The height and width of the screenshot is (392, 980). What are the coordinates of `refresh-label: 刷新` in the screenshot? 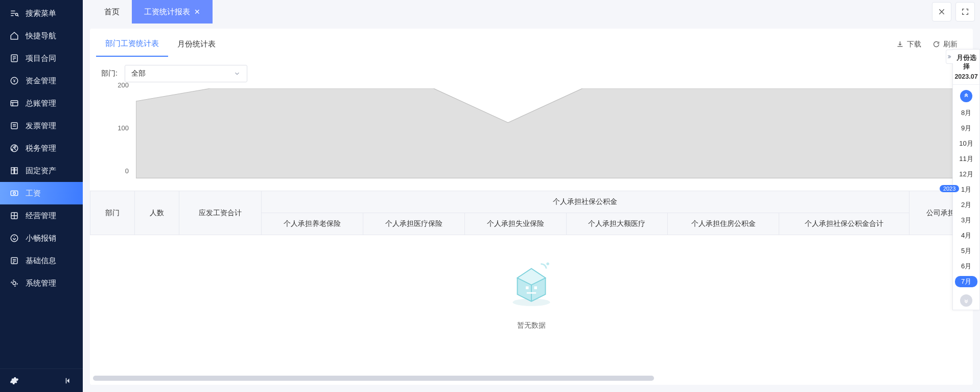 It's located at (950, 44).